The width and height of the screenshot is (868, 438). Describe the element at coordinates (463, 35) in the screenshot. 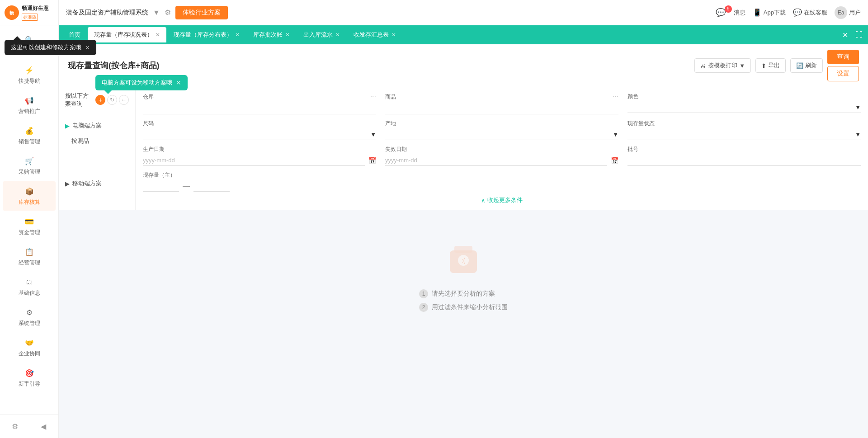

I see `tabbar: 首页 现存量（库存状况表） ✕ 现存量（库存分布表） ✕ 库存批次账 ✕ 出入库…` at that location.